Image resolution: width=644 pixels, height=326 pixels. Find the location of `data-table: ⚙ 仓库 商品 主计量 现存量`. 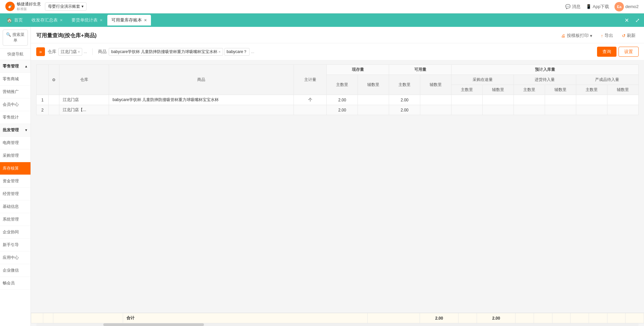

data-table: ⚙ 仓库 商品 主计量 现存量 is located at coordinates (337, 90).